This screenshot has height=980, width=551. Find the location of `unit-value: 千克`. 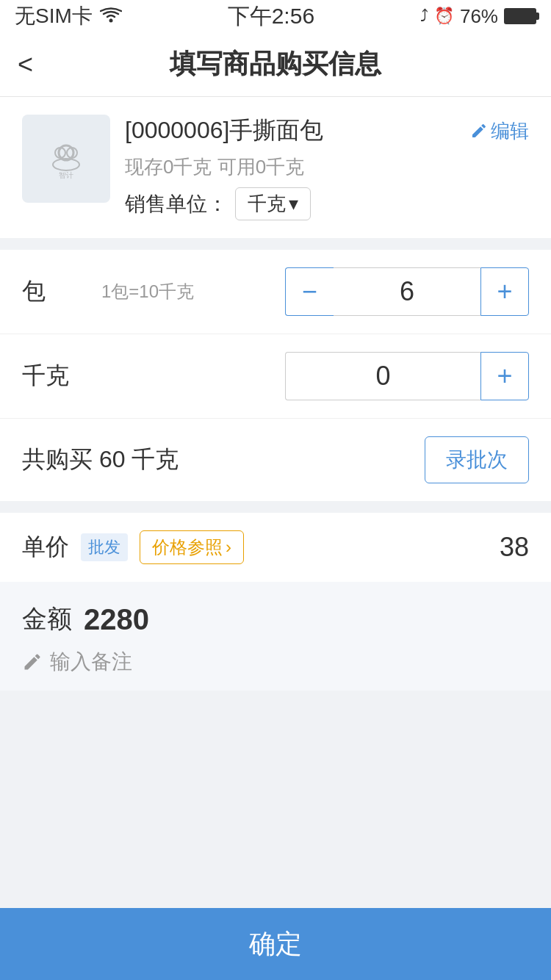

unit-value: 千克 is located at coordinates (267, 204).